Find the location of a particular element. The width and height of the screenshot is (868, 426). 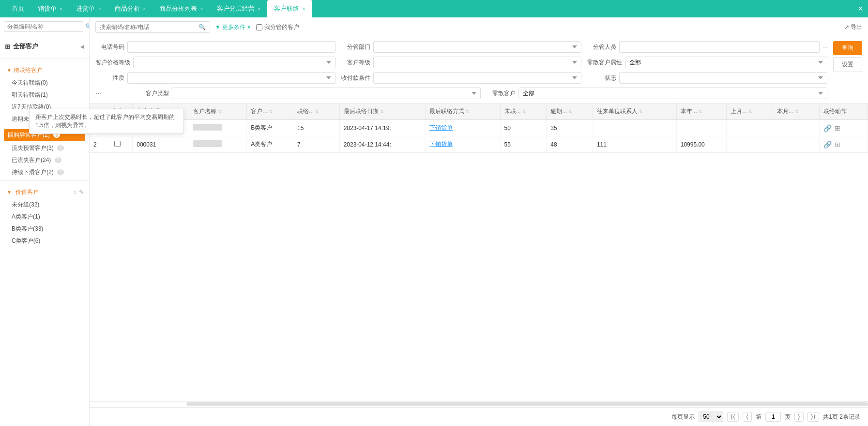

sort-type-icon: ⇅ is located at coordinates (271, 112).